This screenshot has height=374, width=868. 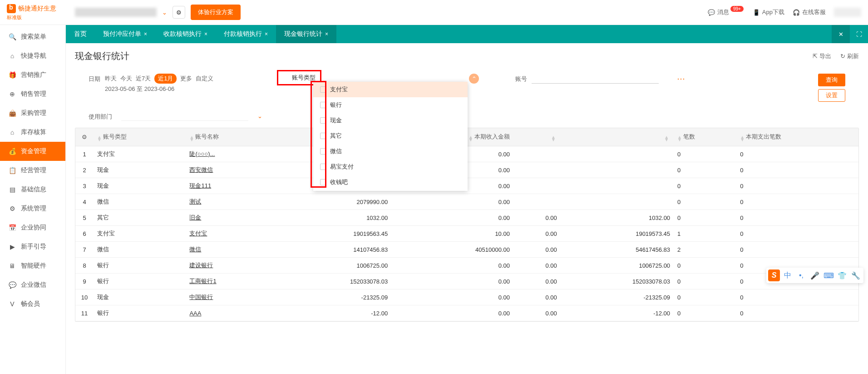 I want to click on messages-link: 💬 消息 99+, so click(x=726, y=12).